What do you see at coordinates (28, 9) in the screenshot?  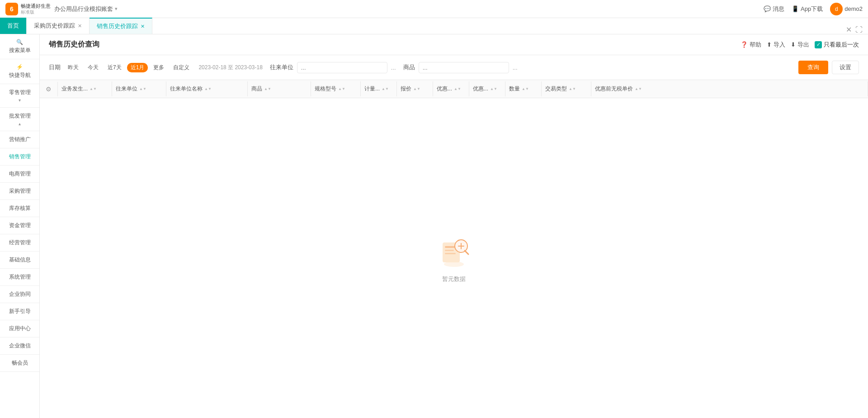 I see `logo-area: 6 畅捷通好生意 标准版` at bounding box center [28, 9].